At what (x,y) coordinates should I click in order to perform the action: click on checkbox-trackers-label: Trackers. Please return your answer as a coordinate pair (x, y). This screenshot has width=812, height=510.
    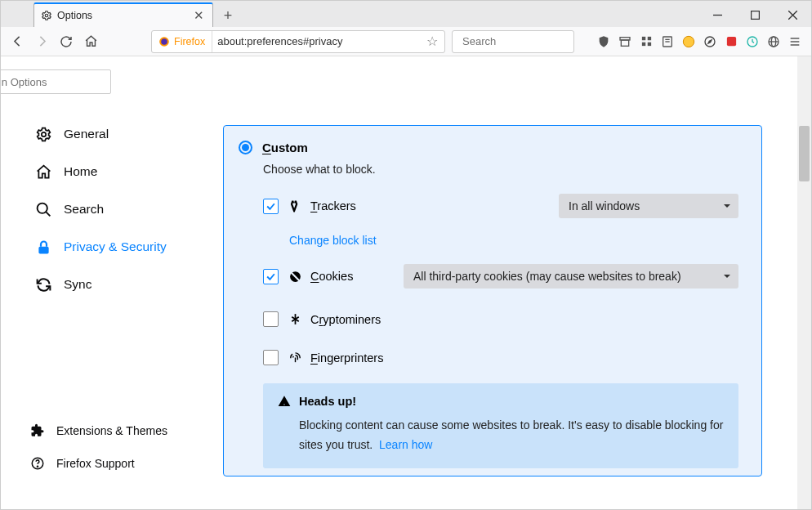
    Looking at the image, I should click on (322, 206).